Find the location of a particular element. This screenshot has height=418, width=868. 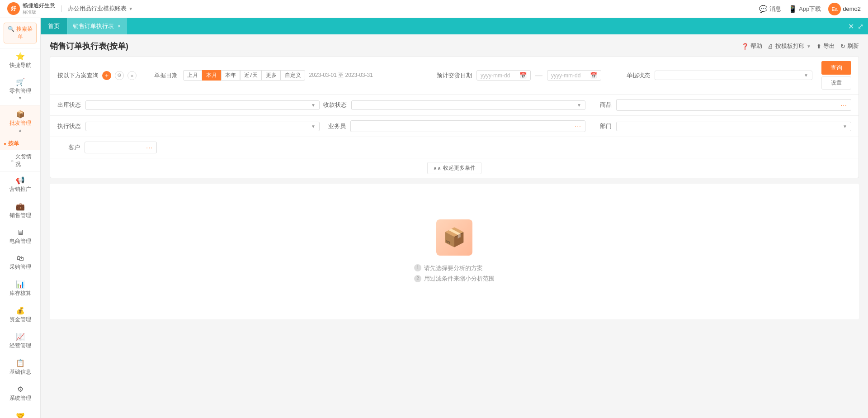

sidebar-sub-item-order: ● 按单 is located at coordinates (20, 144).